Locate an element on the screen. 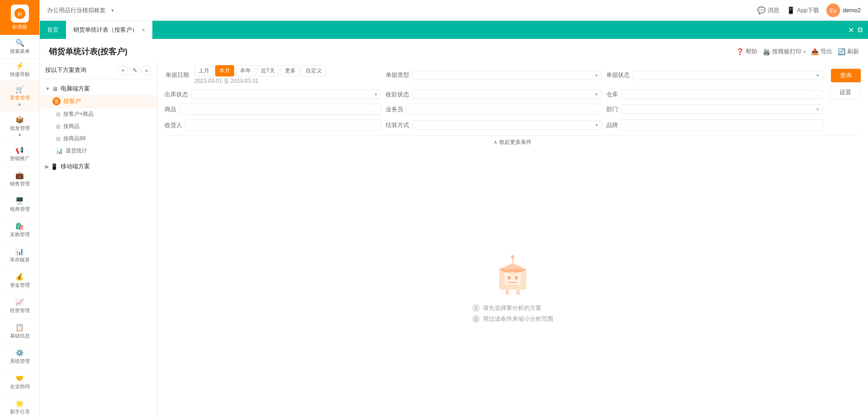 The image size is (868, 418). sidebar-item-operation: 📈 经营管理 is located at coordinates (20, 306).